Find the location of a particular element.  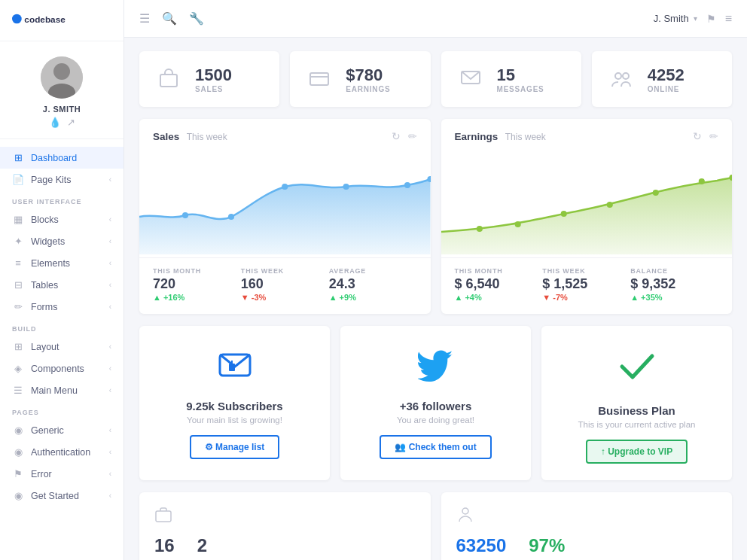

stat-card-online: 4252 ONLINE is located at coordinates (662, 79).